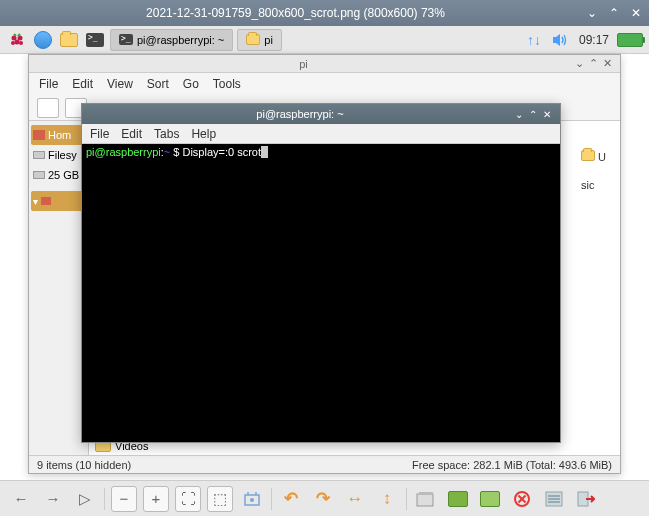 The image size is (649, 516). I want to click on fm-menu-edit: Edit, so click(82, 84).